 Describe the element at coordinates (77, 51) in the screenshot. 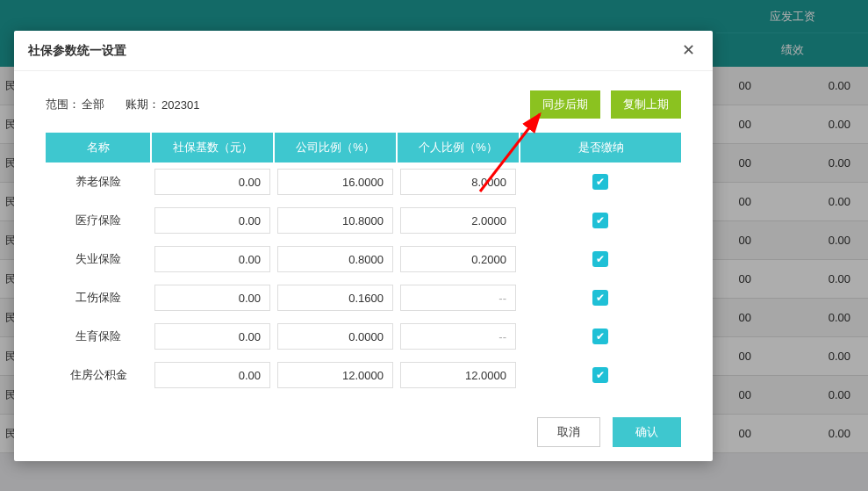

I see `modal-title: 社保参数统一设置` at that location.